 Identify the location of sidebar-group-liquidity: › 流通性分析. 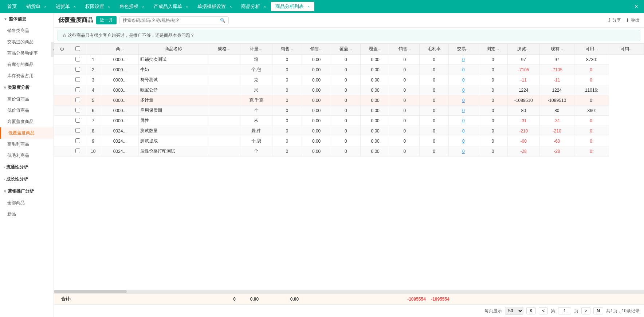
(27, 167).